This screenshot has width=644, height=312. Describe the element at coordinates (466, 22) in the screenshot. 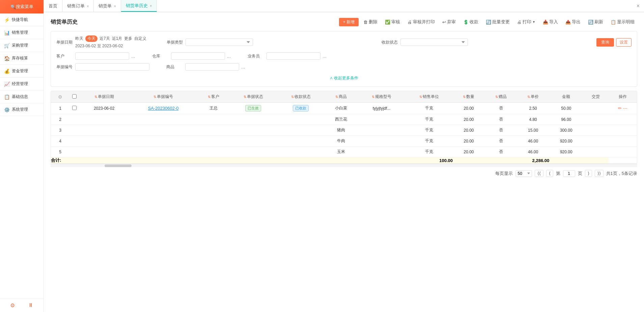

I see `collect-icon: 💲` at that location.